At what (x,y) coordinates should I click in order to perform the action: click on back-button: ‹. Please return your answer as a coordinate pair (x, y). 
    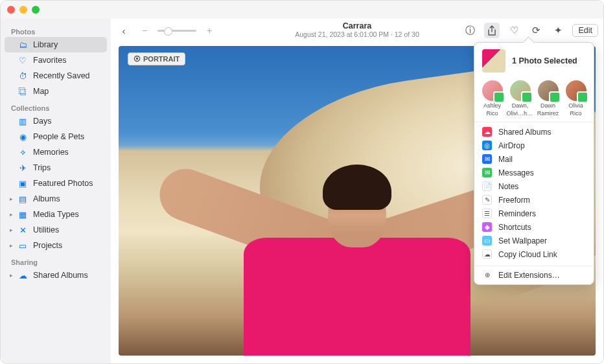
    Looking at the image, I should click on (124, 30).